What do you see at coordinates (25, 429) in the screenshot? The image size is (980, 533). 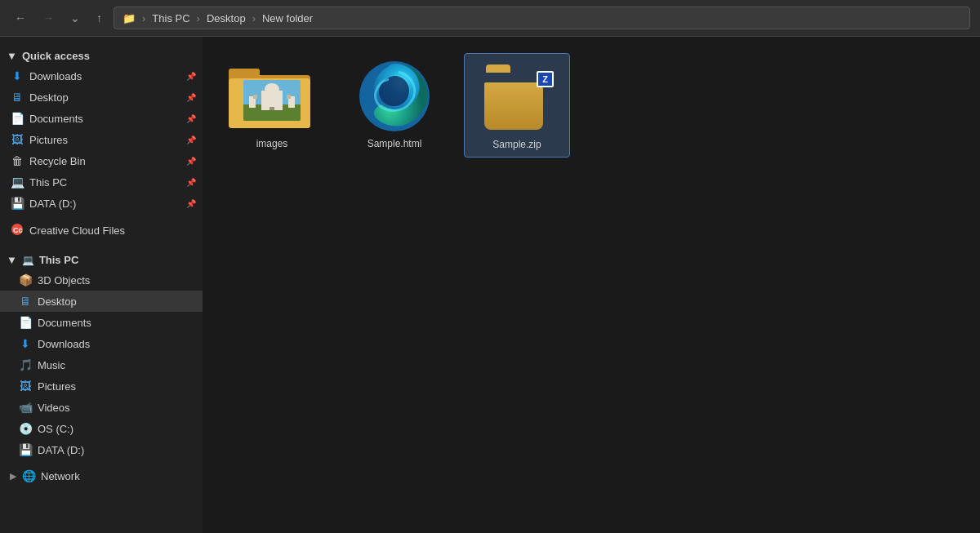 I see `osc-icon: 💿` at bounding box center [25, 429].